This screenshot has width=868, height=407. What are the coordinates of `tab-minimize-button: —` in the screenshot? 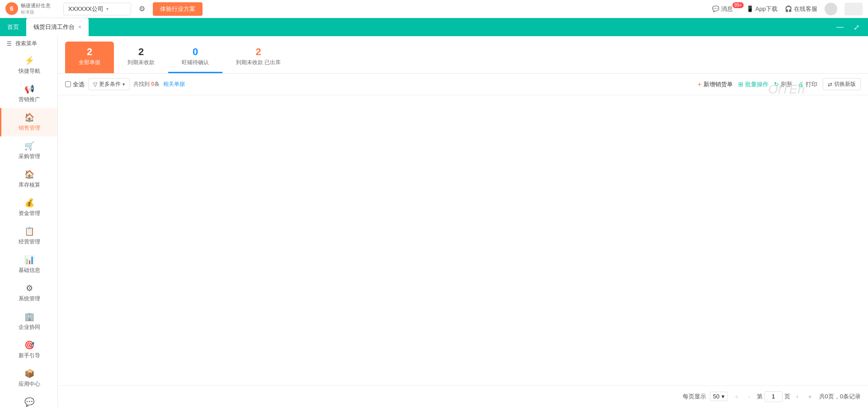 It's located at (840, 27).